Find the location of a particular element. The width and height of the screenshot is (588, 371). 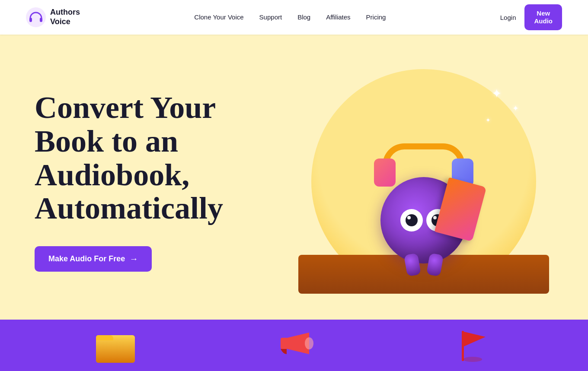

folder-icon is located at coordinates (115, 346).